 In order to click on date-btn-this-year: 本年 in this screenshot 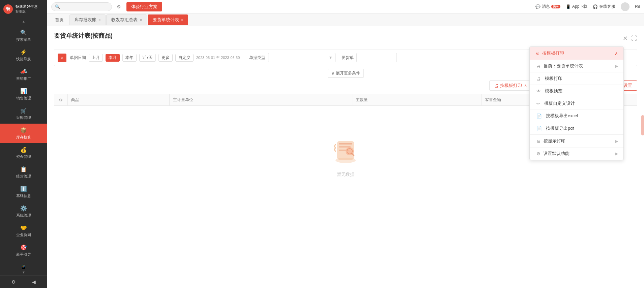, I will do `click(129, 58)`.